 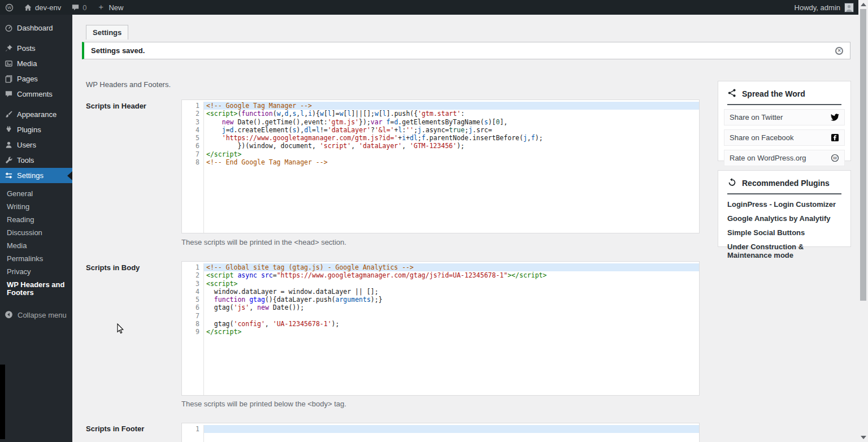 What do you see at coordinates (128, 85) in the screenshot?
I see `page-intro: WP Headers and Footers.` at bounding box center [128, 85].